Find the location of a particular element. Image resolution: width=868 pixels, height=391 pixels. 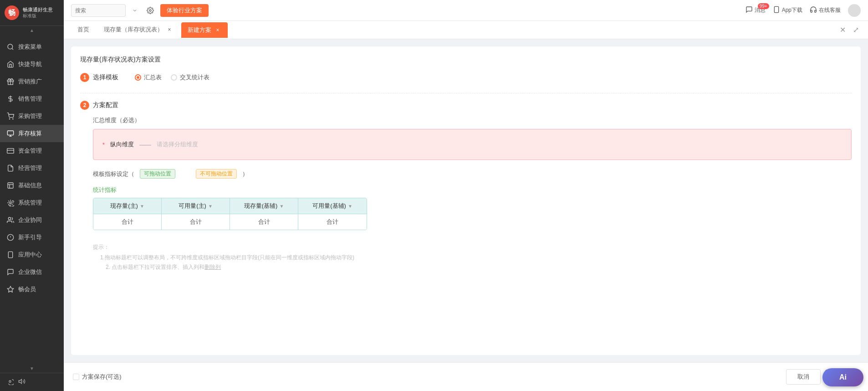

step1-number: 1 is located at coordinates (85, 77).